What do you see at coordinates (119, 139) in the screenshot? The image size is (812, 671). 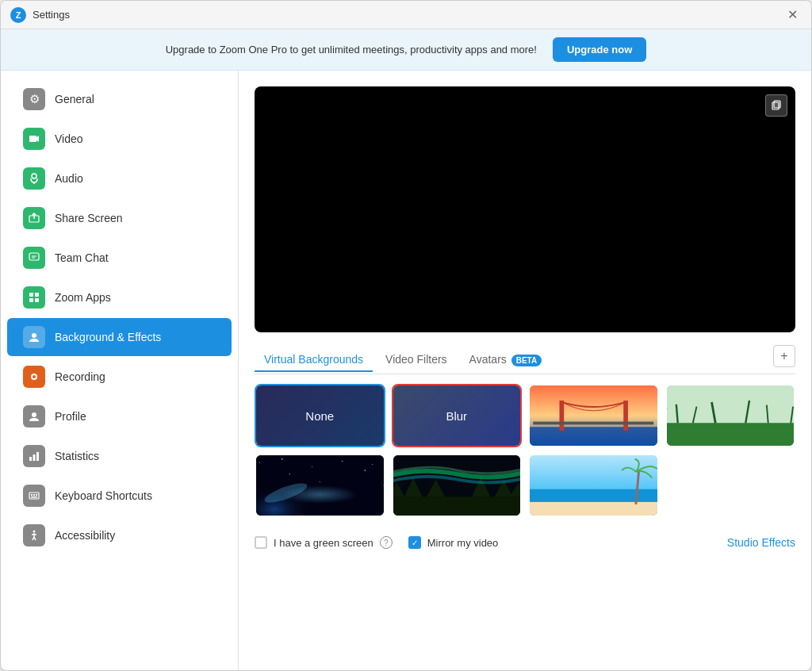 I see `sidebar-item-video: Video` at bounding box center [119, 139].